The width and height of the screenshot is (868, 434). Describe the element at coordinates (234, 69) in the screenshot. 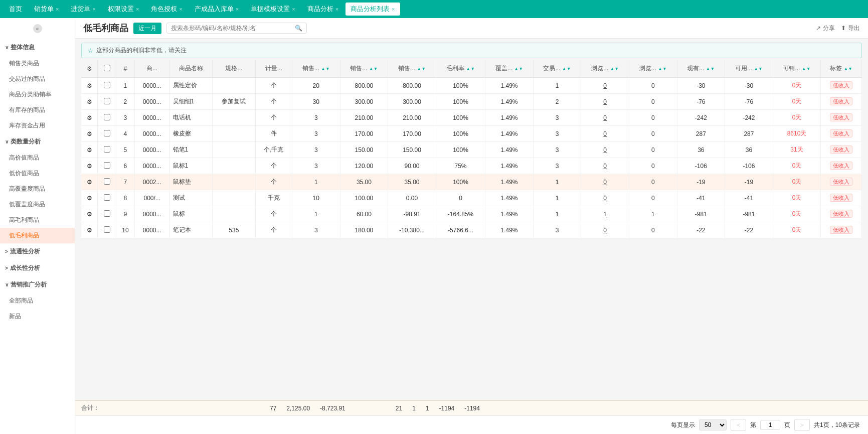

I see `col-header-spec: 规格...` at that location.